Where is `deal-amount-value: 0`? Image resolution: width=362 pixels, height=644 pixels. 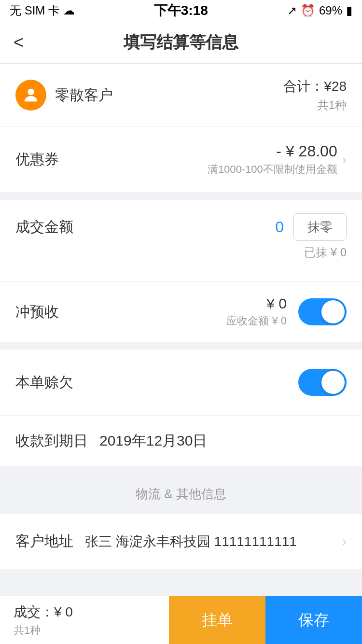
deal-amount-value: 0 is located at coordinates (279, 227).